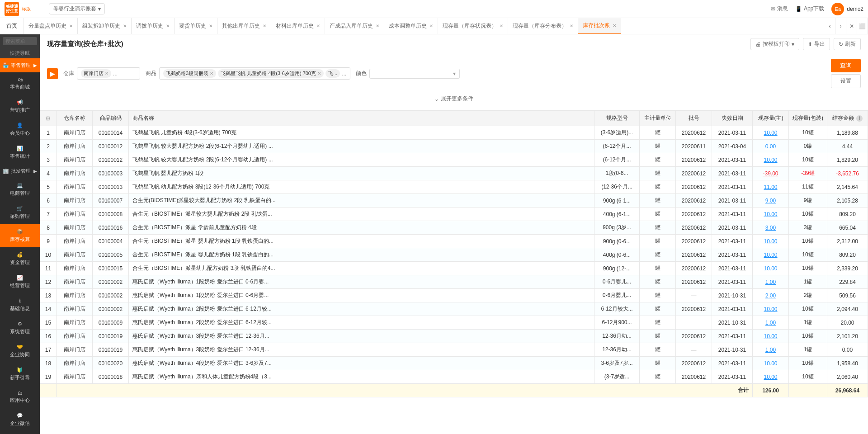 Image resolution: width=868 pixels, height=434 pixels. What do you see at coordinates (362, 269) in the screenshot?
I see `cell-name: 合生元（BIOSTIME）派星幼儿配方奶粉 3段 乳铁蛋白的4...` at bounding box center [362, 269].